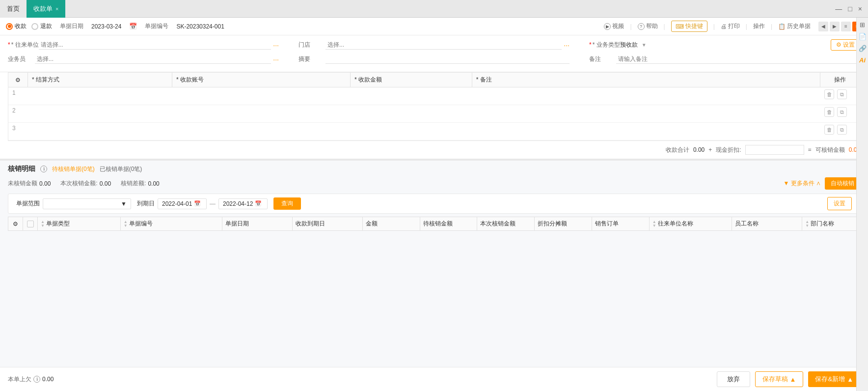 Image resolution: width=868 pixels, height=391 pixels. I want to click on radio-receive: 收款, so click(16, 27).